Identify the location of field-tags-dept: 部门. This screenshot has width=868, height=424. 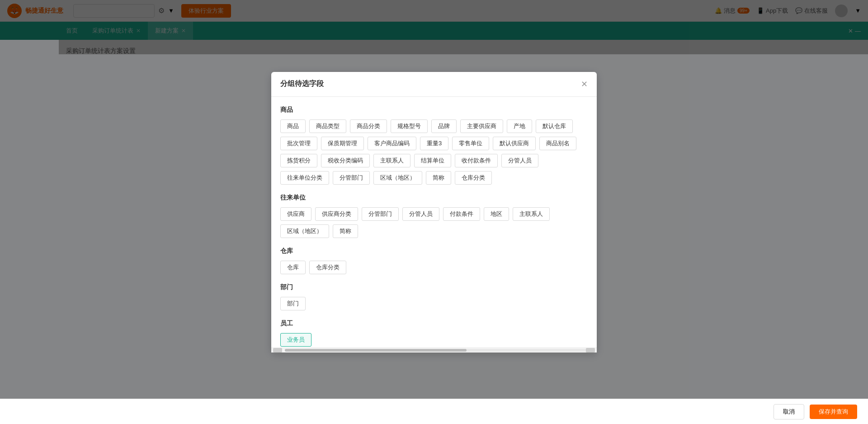
(434, 304).